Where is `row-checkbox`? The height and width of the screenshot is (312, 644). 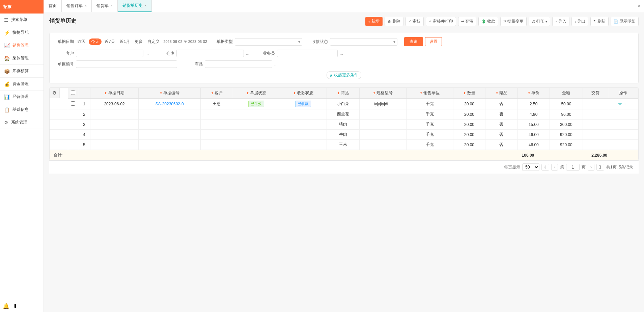
row-checkbox is located at coordinates (73, 103).